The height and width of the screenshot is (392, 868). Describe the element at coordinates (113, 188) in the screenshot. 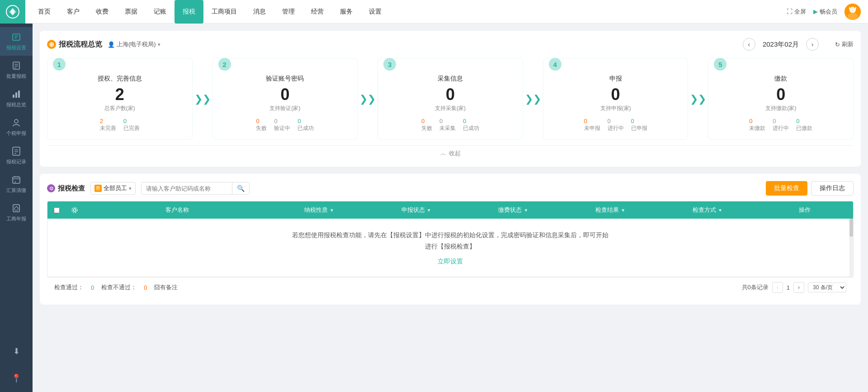

I see `filter-select: 图 全部员工 ▾` at that location.